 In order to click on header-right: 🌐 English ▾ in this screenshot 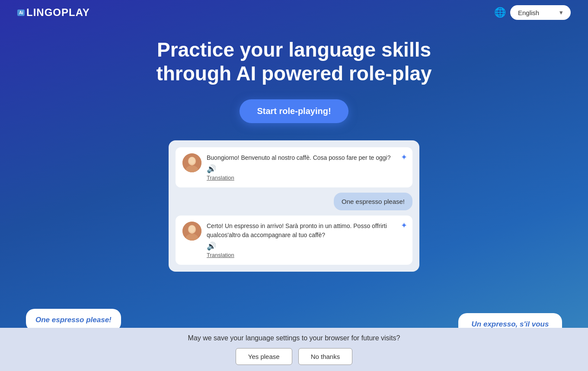, I will do `click(533, 13)`.